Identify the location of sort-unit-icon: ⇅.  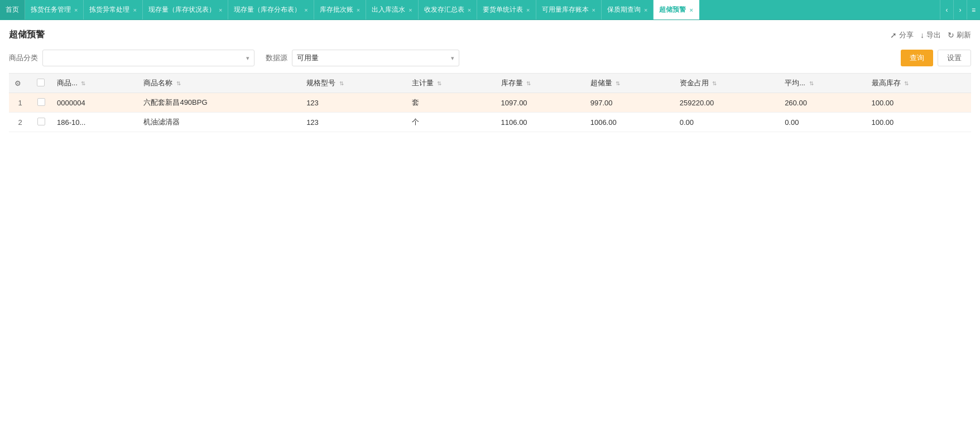
(439, 84).